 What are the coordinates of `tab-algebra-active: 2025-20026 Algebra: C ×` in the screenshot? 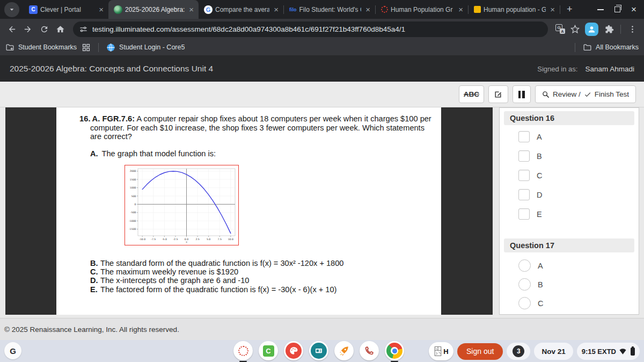 It's located at (153, 10).